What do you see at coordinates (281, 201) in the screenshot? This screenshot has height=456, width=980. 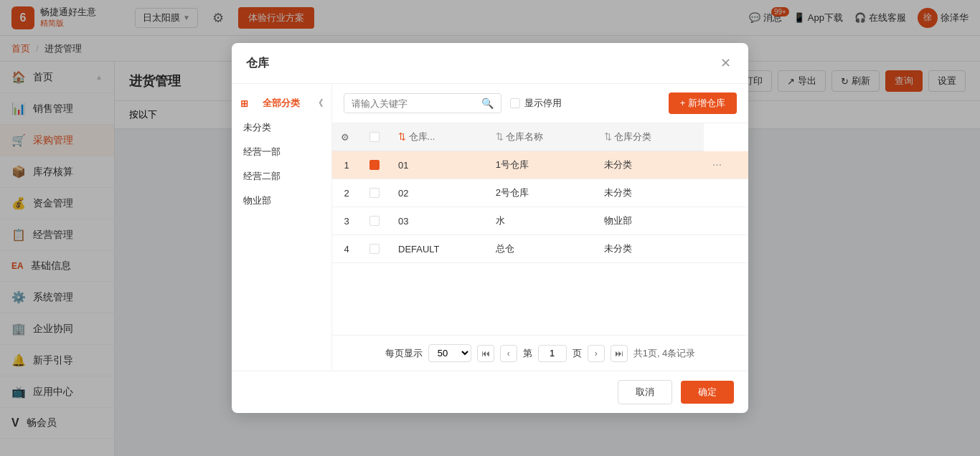 I see `category-item-property: 物业部` at bounding box center [281, 201].